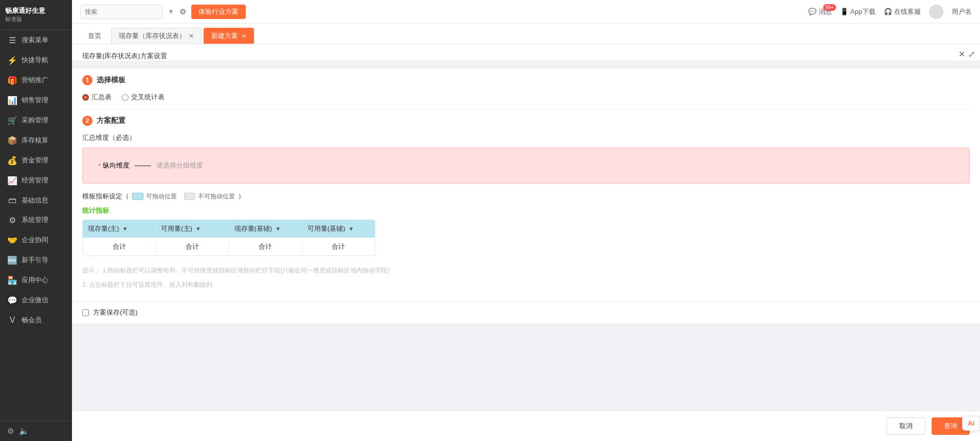  Describe the element at coordinates (961, 12) in the screenshot. I see `username: 用户名` at that location.